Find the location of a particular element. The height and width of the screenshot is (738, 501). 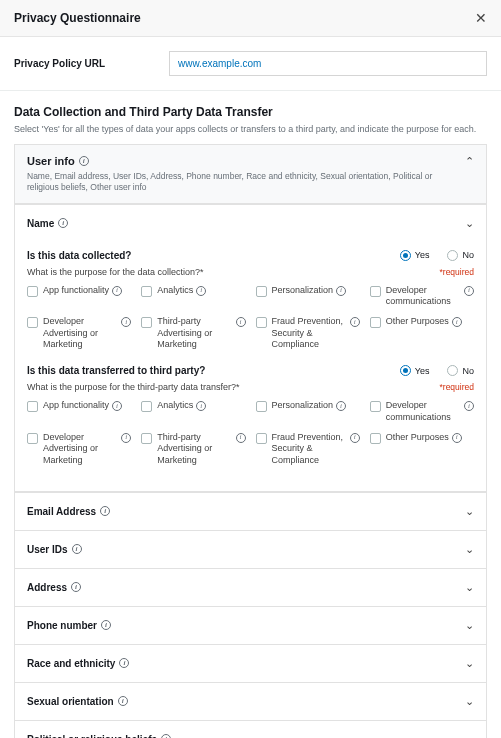

panel-header: User info i Name, Email address, User ID… is located at coordinates (250, 174).